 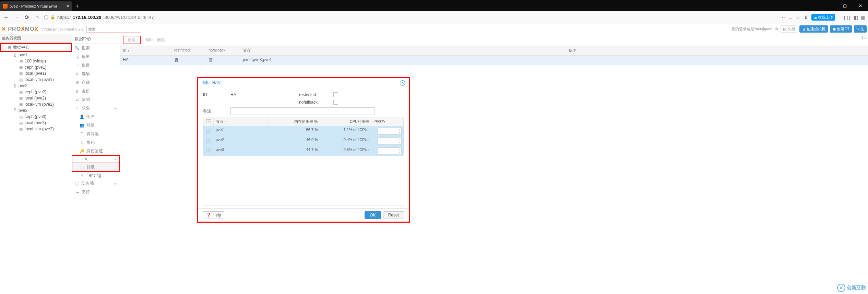 I want to click on config-item: ☁支持, so click(x=96, y=192).